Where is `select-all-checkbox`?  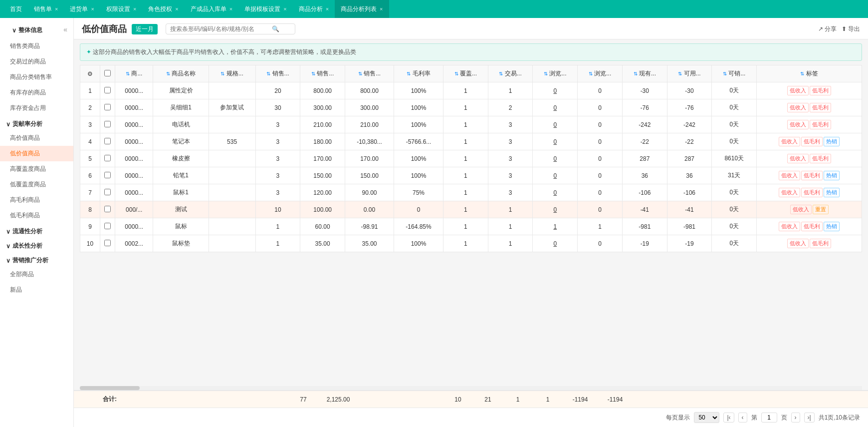 select-all-checkbox is located at coordinates (108, 73).